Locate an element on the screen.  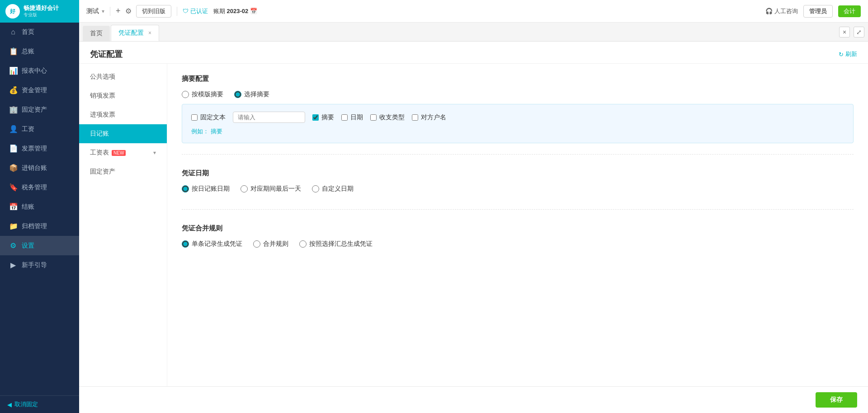
home-icon: ⌂ is located at coordinates (13, 32).